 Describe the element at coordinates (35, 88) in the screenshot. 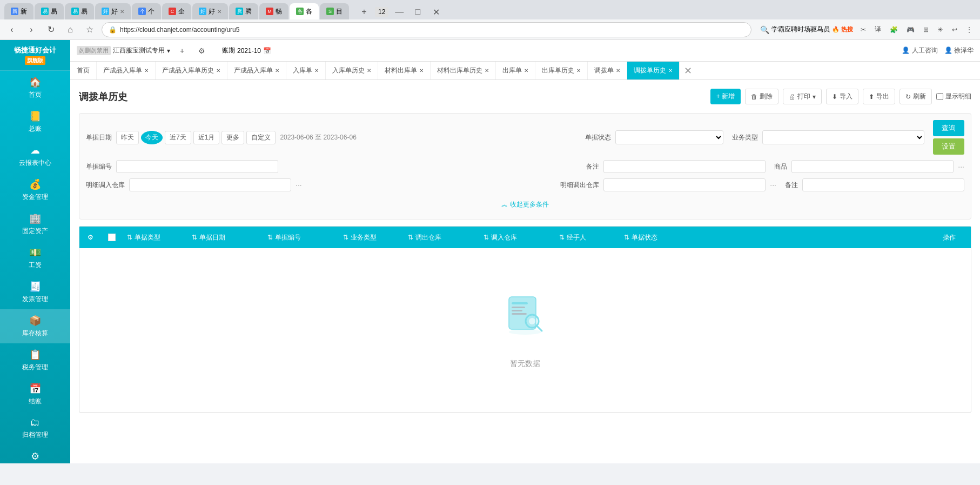

I see `sidebar-item-home: 🏠 首页` at that location.